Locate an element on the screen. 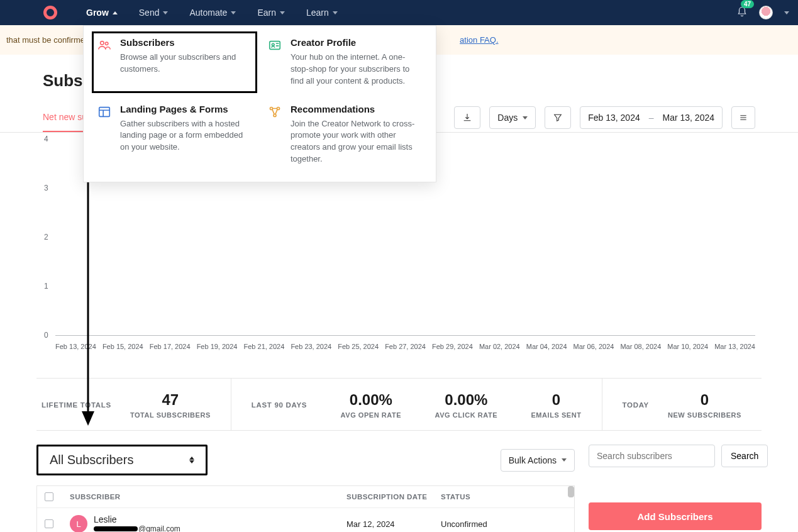  network-icon is located at coordinates (275, 112).